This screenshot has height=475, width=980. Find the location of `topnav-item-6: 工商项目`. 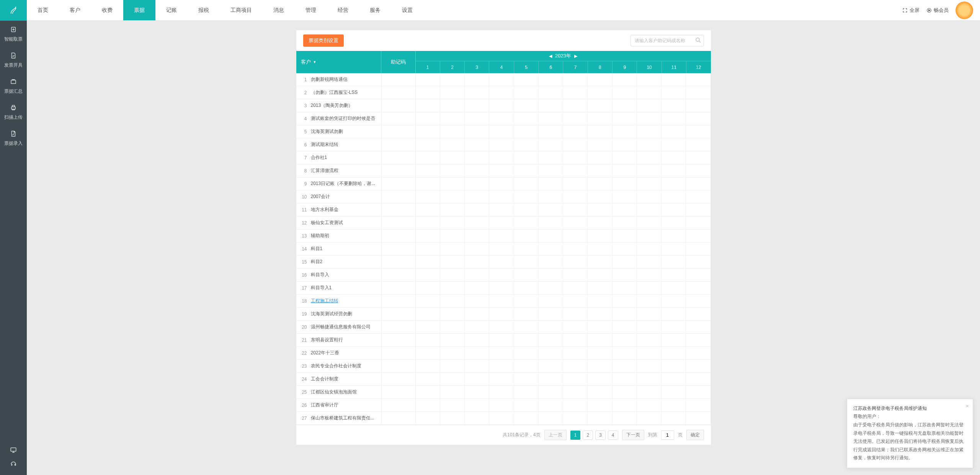

topnav-item-6: 工商项目 is located at coordinates (241, 10).